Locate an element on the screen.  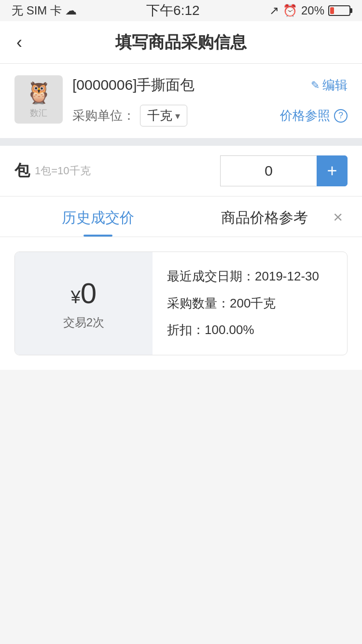
quantity-unit: 包 is located at coordinates (22, 171).